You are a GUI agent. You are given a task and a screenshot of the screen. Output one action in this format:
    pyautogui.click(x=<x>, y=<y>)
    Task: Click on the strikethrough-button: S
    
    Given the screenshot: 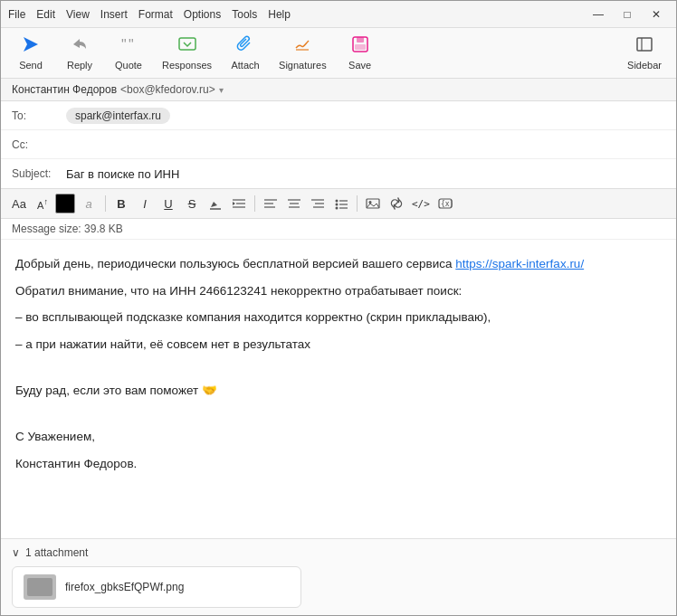 What is the action you would take?
    pyautogui.click(x=192, y=204)
    